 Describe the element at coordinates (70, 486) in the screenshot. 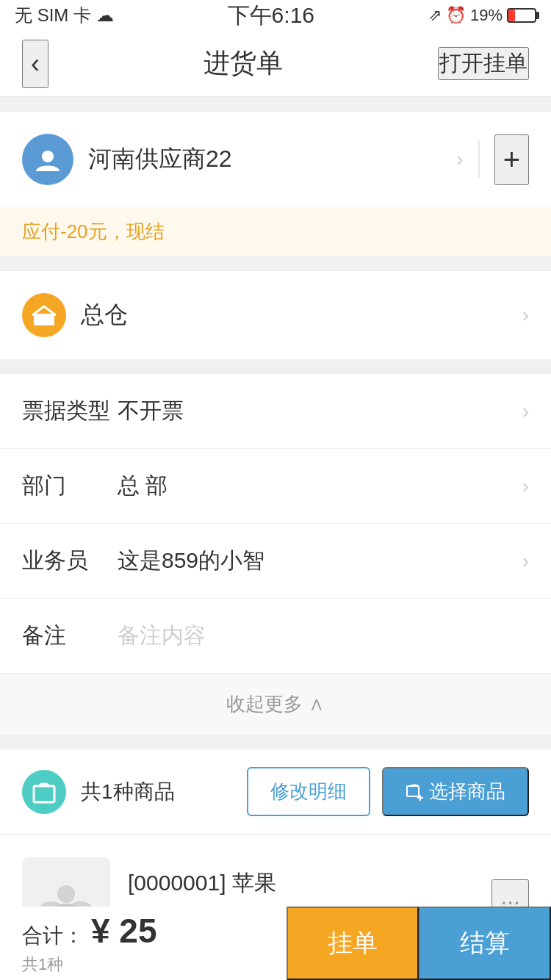

I see `department-label: 部门` at that location.